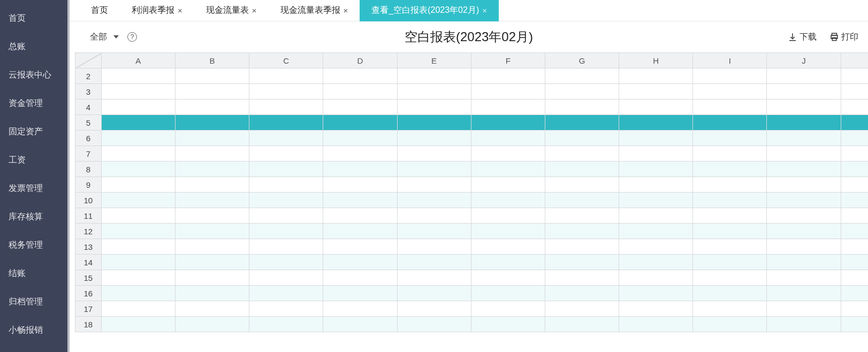 The image size is (868, 352). What do you see at coordinates (89, 61) in the screenshot?
I see `sheet-corner` at bounding box center [89, 61].